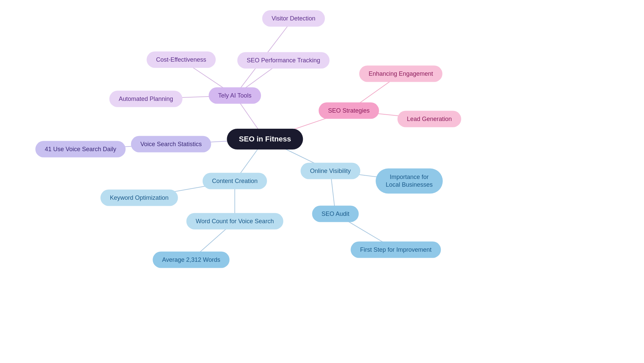  I want to click on center-node: SEO in Fitness, so click(265, 139).